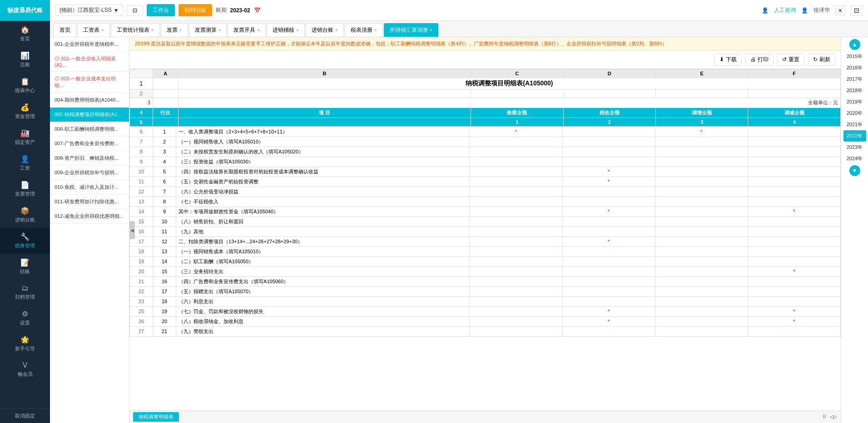 This screenshot has height=423, width=868. Describe the element at coordinates (411, 30) in the screenshot. I see `tab-income-tax: 所得税汇算清缴 ×` at that location.